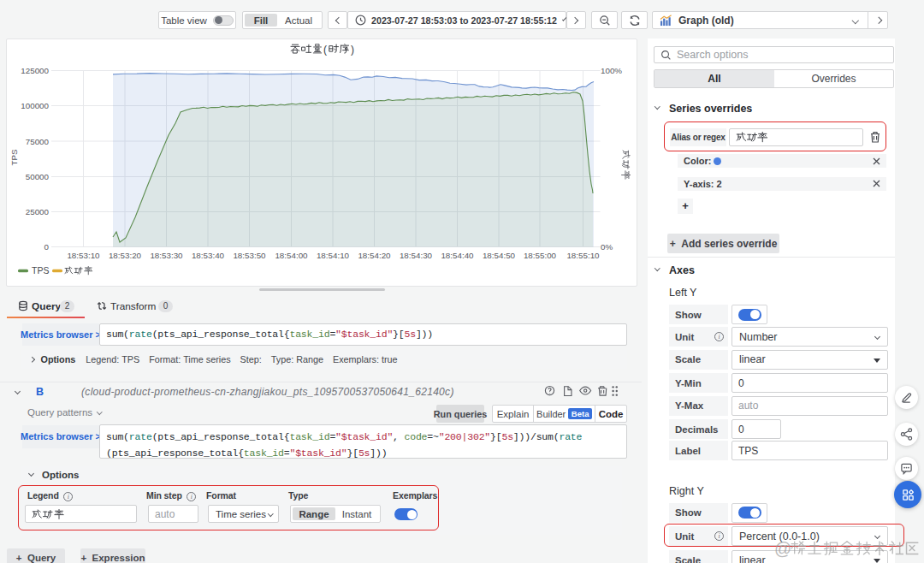 This screenshot has height=563, width=924. What do you see at coordinates (583, 255) in the screenshot?
I see `svg-text: 18:55:10` at bounding box center [583, 255].